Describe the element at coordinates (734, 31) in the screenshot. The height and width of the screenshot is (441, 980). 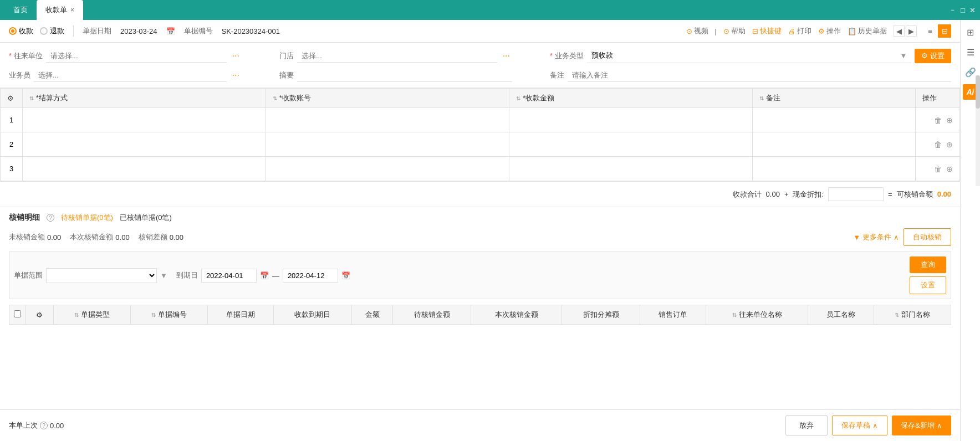
I see `help-btn: ⊙ 帮助` at that location.